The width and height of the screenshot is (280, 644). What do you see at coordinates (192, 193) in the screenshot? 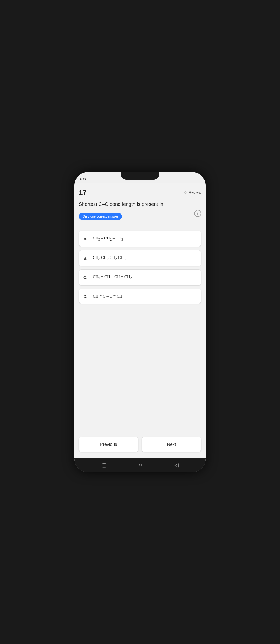
I see `review-button: ☆ Review` at bounding box center [192, 193].